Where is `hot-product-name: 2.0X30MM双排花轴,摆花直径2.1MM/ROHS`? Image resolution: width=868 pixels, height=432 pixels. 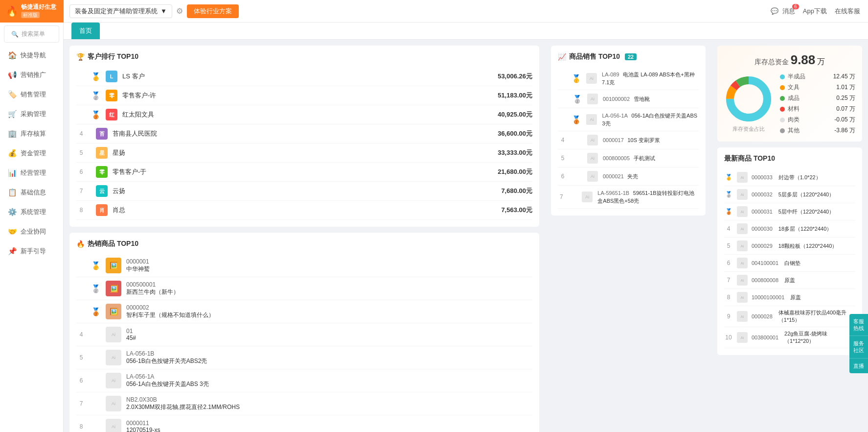
hot-product-name: 2.0X30MM双排花轴,摆花直径2.1MM/ROHS is located at coordinates (183, 408).